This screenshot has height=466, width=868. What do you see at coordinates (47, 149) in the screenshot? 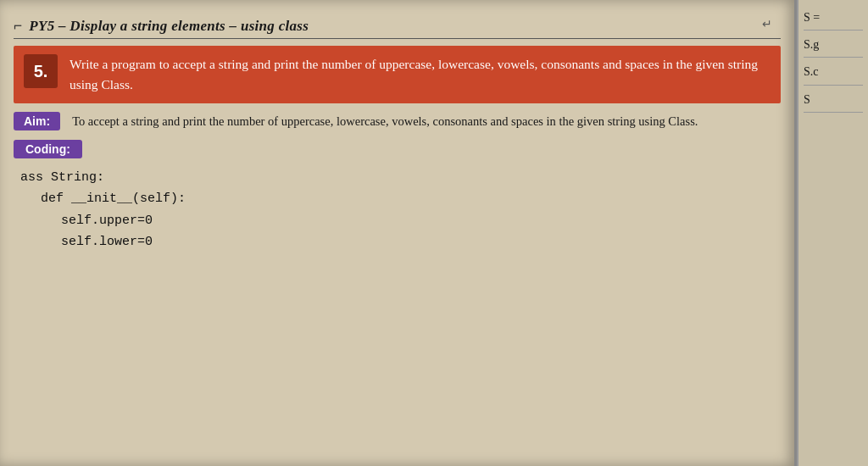
I see `coding-label: Coding:` at bounding box center [47, 149].